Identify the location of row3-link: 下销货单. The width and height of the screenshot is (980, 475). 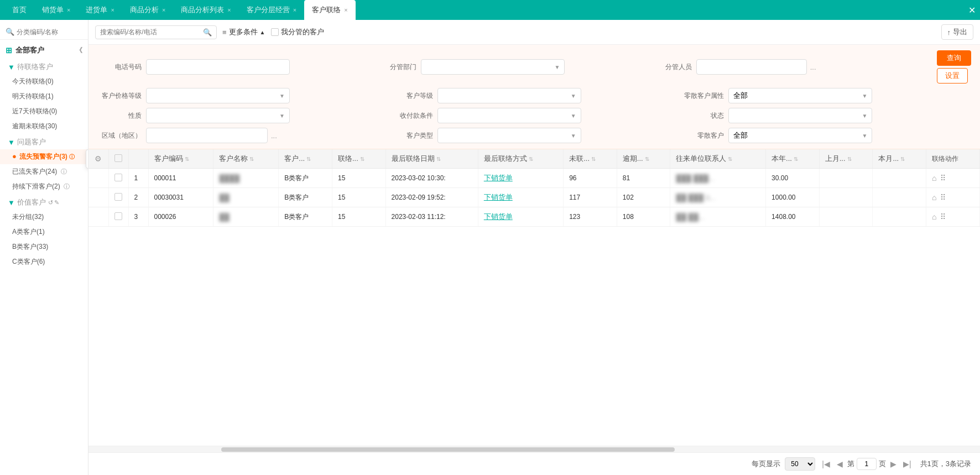
(498, 217).